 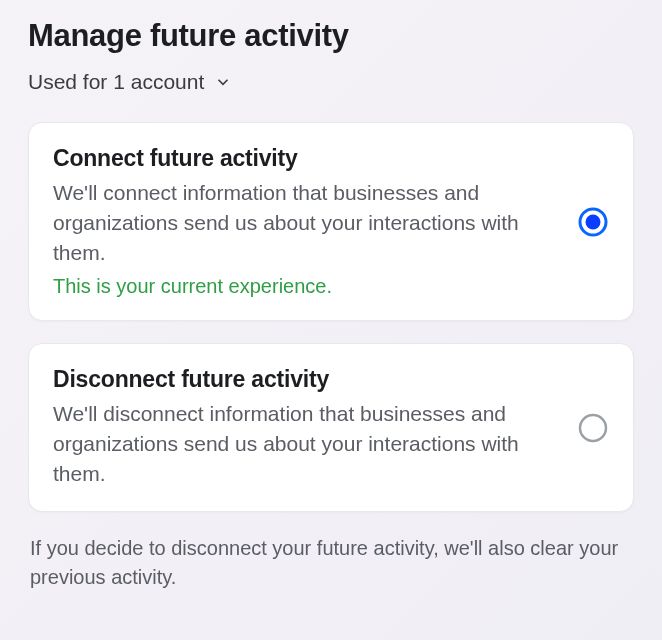 What do you see at coordinates (331, 82) in the screenshot?
I see `account-selector: Used for 1 account` at bounding box center [331, 82].